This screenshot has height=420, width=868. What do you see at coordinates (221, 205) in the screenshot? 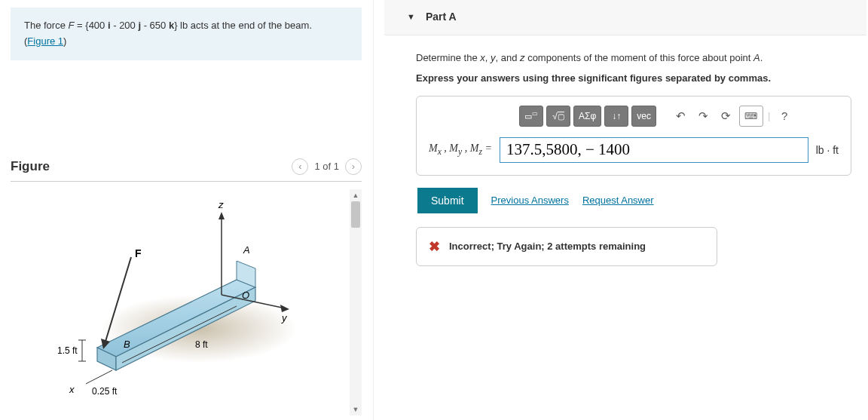
I see `svg-text: z` at bounding box center [221, 205].